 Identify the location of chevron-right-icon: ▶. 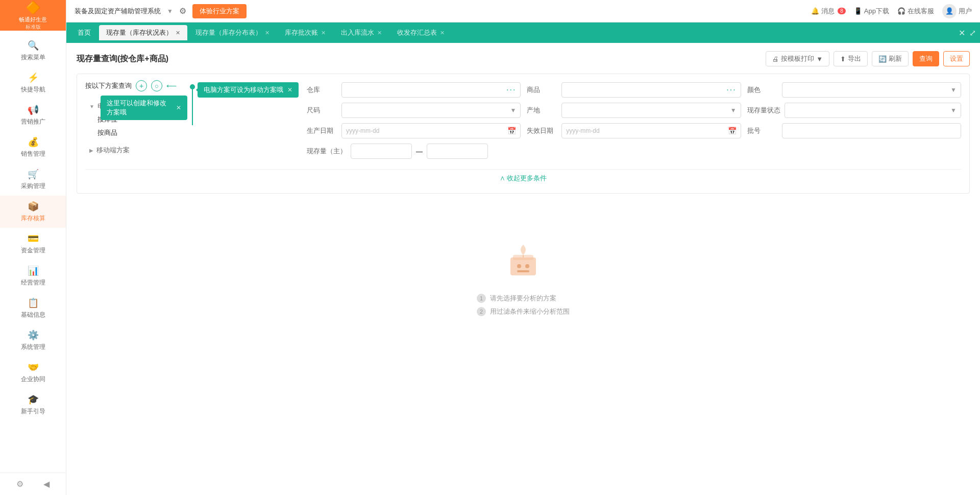
(91, 150).